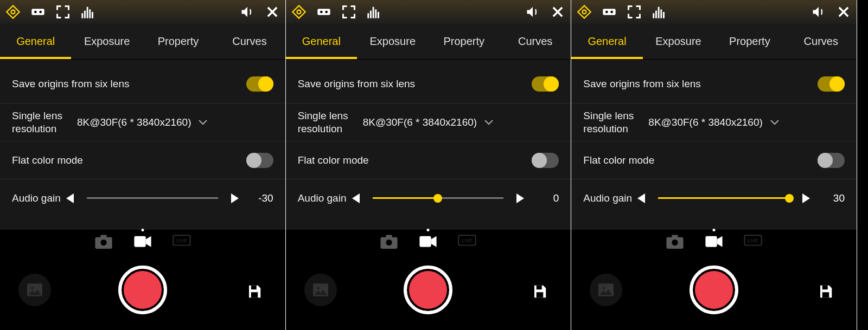  I want to click on resolution-label: Single lens resolution, so click(330, 122).